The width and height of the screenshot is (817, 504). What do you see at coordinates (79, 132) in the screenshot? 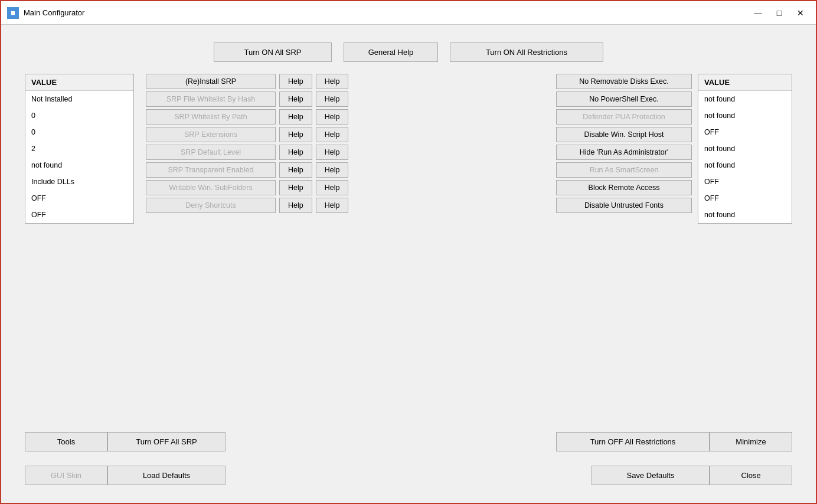
I see `left-value-2: 0` at bounding box center [79, 132].